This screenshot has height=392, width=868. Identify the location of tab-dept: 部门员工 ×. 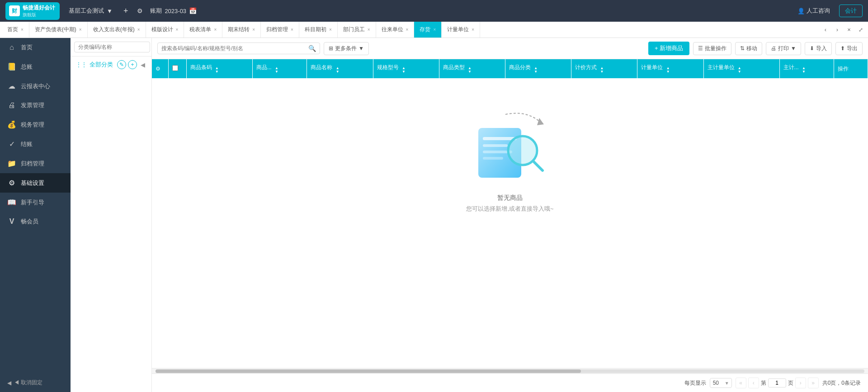
(357, 30).